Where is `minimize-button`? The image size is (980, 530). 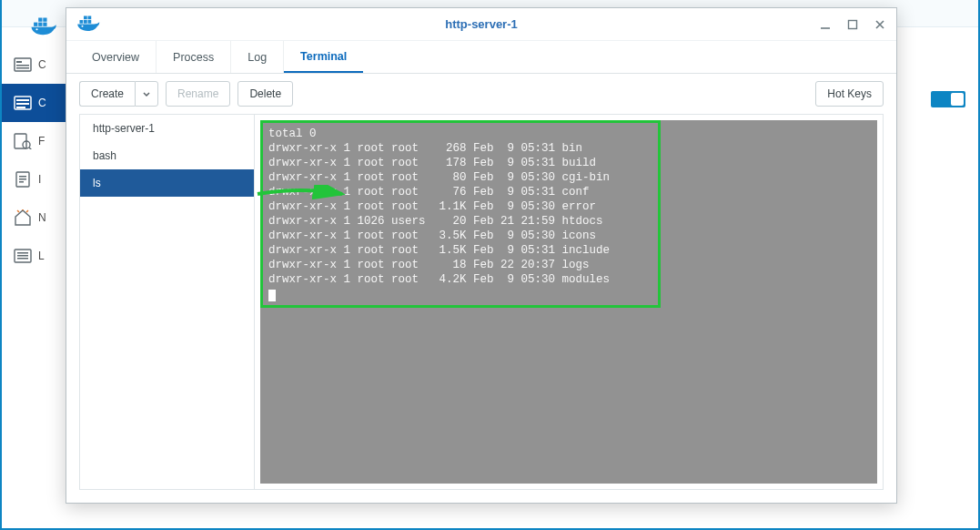 minimize-button is located at coordinates (825, 25).